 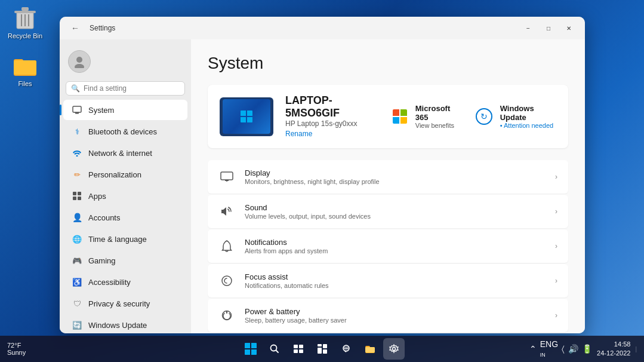 What do you see at coordinates (388, 246) in the screenshot?
I see `settings-item-notifications: Notifications Alerts from apps and syste…` at bounding box center [388, 246].